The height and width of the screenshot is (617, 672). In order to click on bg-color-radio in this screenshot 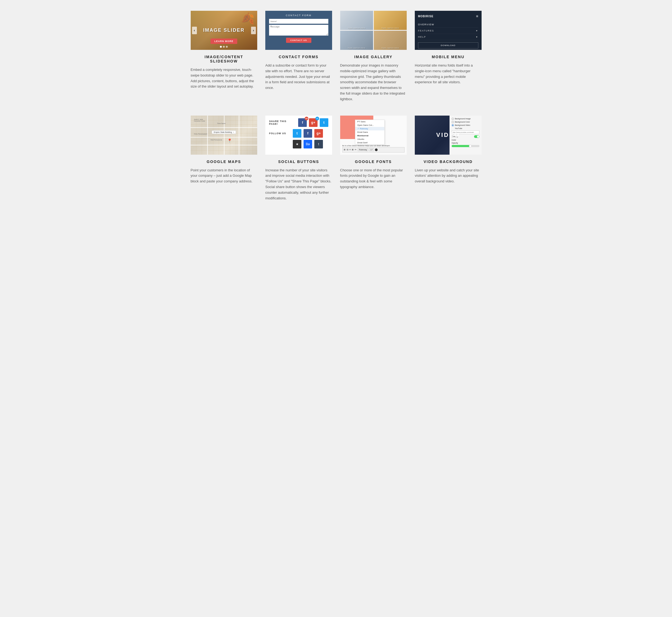, I will do `click(453, 122)`.